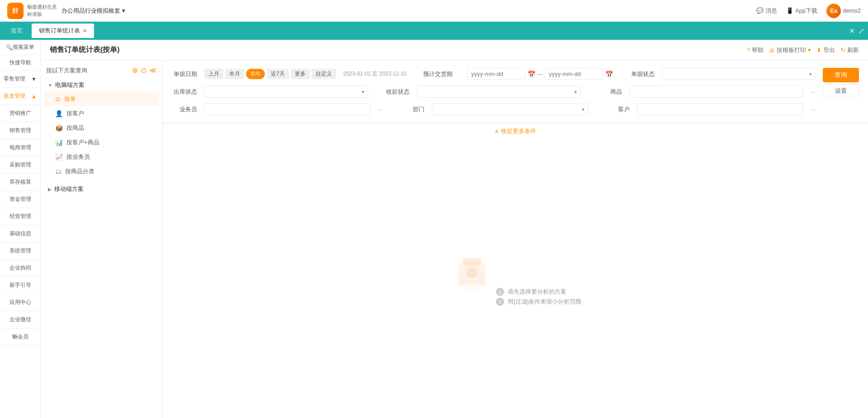 Image resolution: width=868 pixels, height=418 pixels. I want to click on sidebar-item-retail: 零售管理 ▼, so click(20, 79).